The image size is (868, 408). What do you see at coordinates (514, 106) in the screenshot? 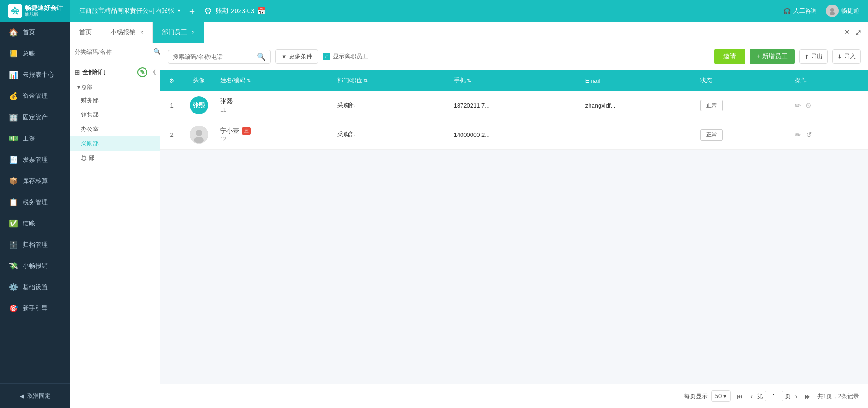
I see `table-row: 1 张熙 张熙 11 采购部` at bounding box center [514, 106].